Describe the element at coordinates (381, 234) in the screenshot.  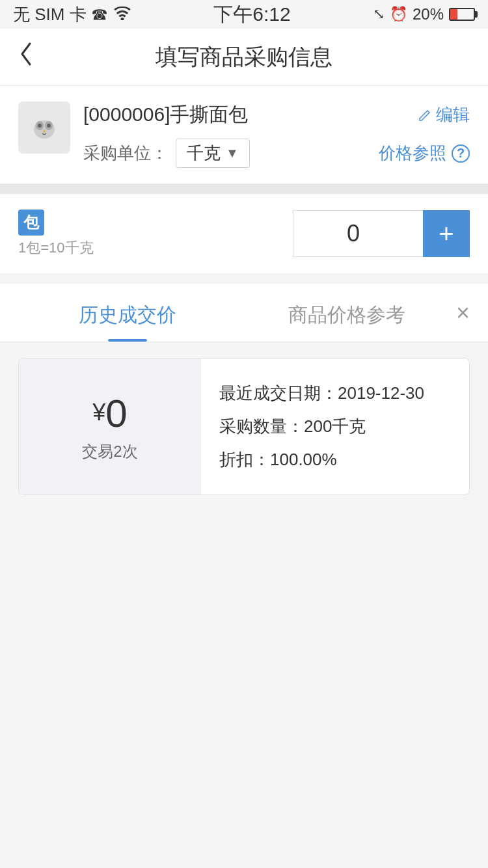
I see `quantity-input-wrap: +` at that location.